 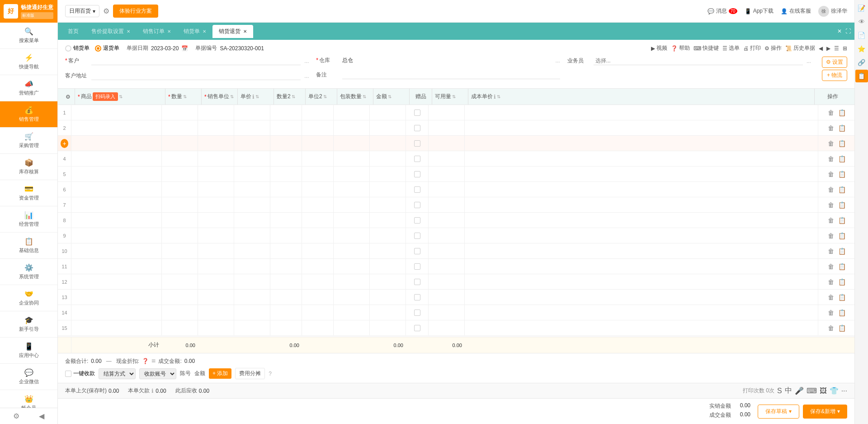 What do you see at coordinates (29, 167) in the screenshot?
I see `sidebar-item-inventory: 📦 库存核算` at bounding box center [29, 167].